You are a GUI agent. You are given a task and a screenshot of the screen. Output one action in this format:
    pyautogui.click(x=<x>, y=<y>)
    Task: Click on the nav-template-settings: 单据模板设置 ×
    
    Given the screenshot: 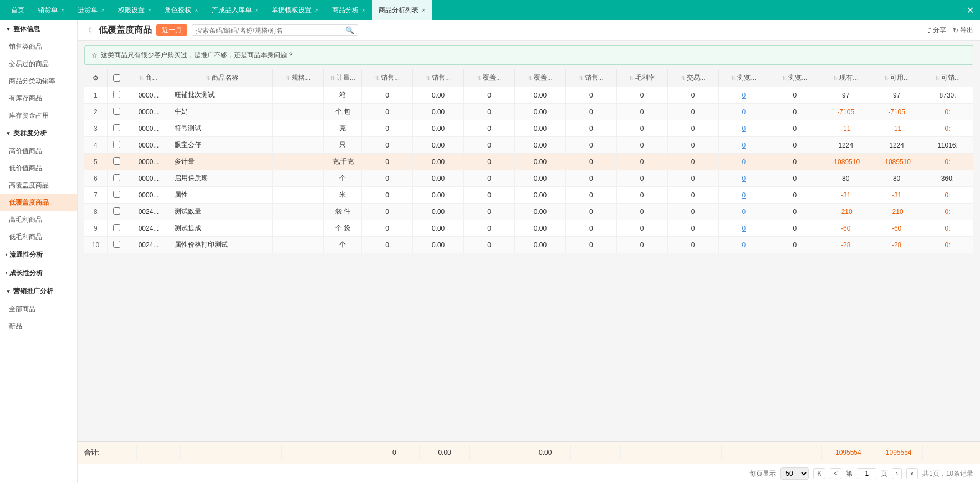 What is the action you would take?
    pyautogui.click(x=295, y=10)
    